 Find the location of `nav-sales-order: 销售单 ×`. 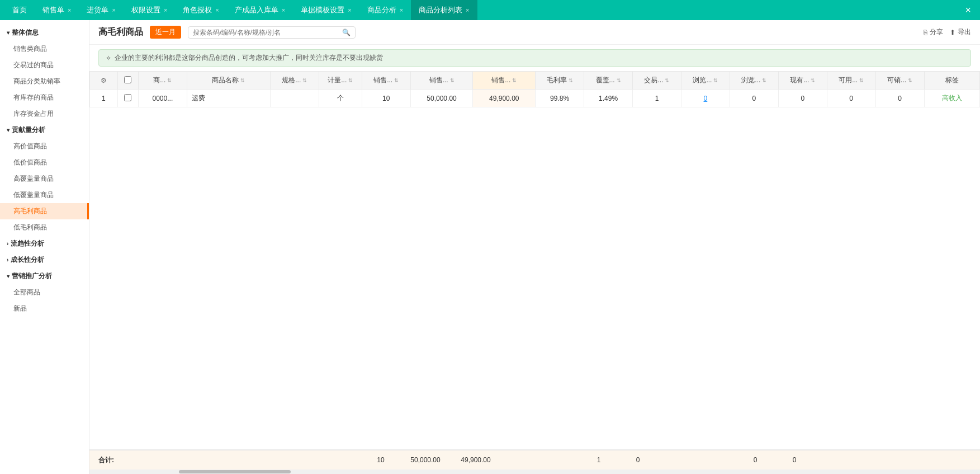

nav-sales-order: 销售单 × is located at coordinates (57, 10).